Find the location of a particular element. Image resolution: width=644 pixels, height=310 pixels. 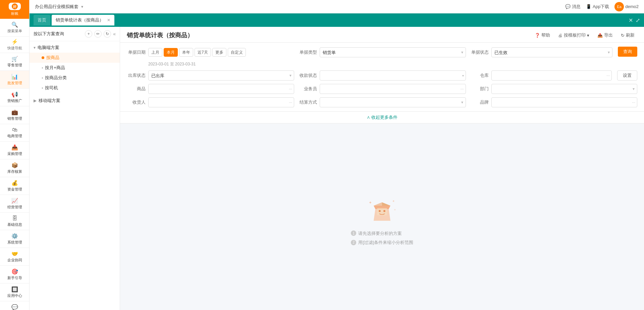

sidebar-item-stock: 📦 库存核算 is located at coordinates (15, 168).